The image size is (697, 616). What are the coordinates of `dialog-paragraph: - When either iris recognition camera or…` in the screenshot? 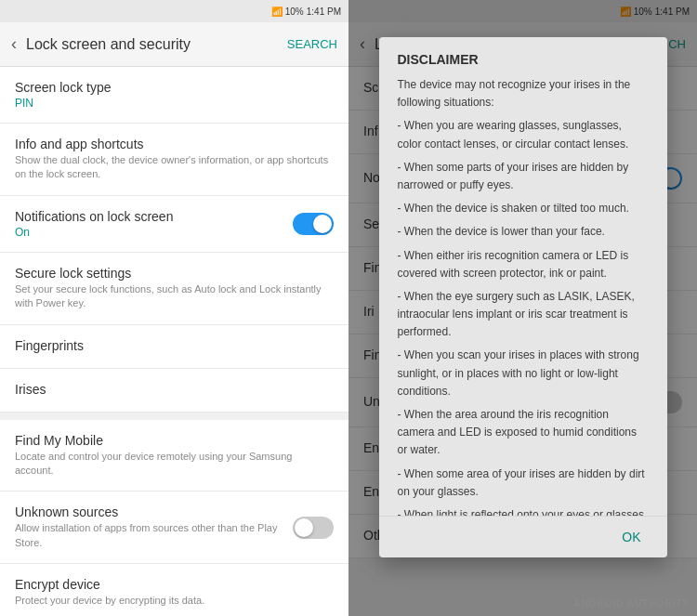 It's located at (523, 265).